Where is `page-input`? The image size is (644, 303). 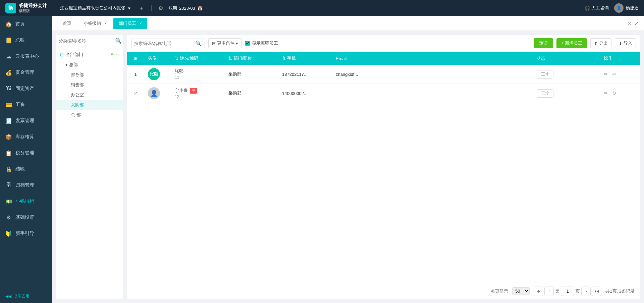 page-input is located at coordinates (568, 291).